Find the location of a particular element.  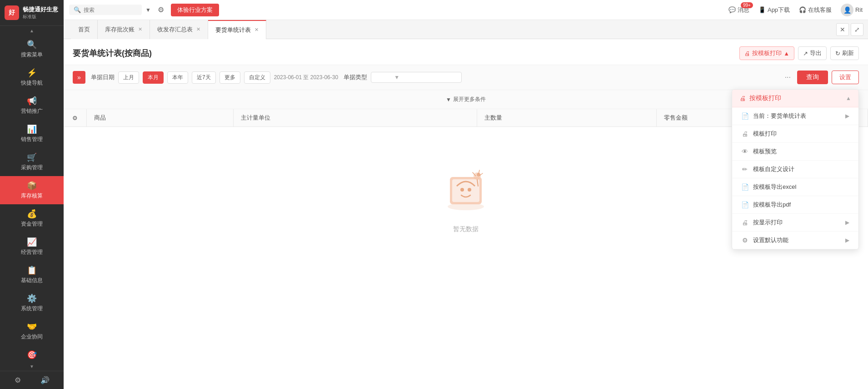

online-service-btn: 🎧 在线客服 is located at coordinates (815, 10).